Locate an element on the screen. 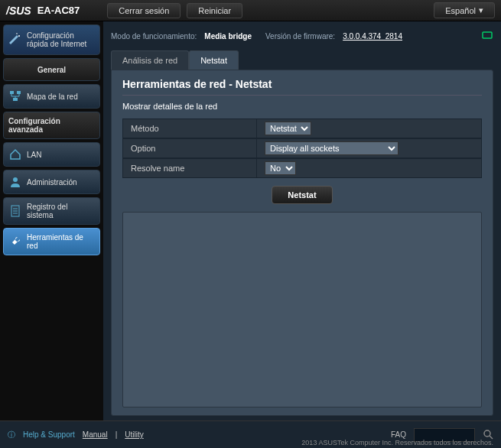 The width and height of the screenshot is (501, 448). form-row-option: Option Display all sockets is located at coordinates (302, 148).